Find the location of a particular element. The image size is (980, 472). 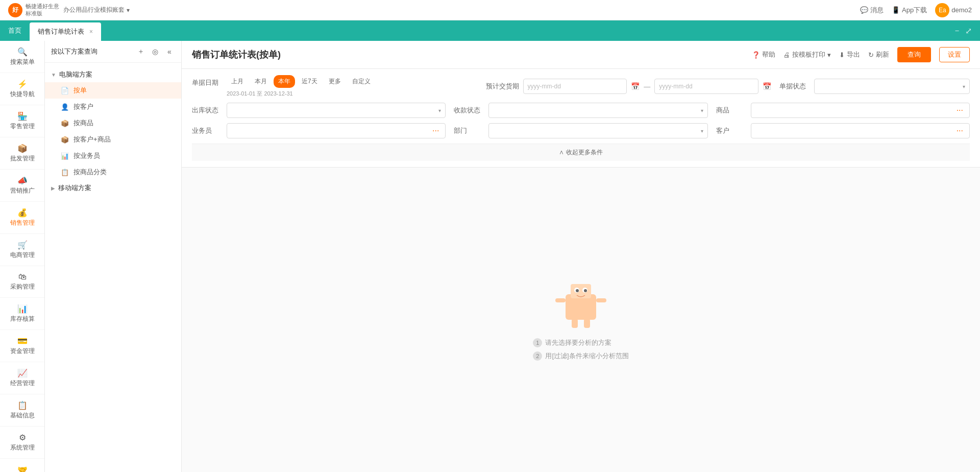

sidebar-item-purchase: 🛍 采购管理 is located at coordinates (22, 282).